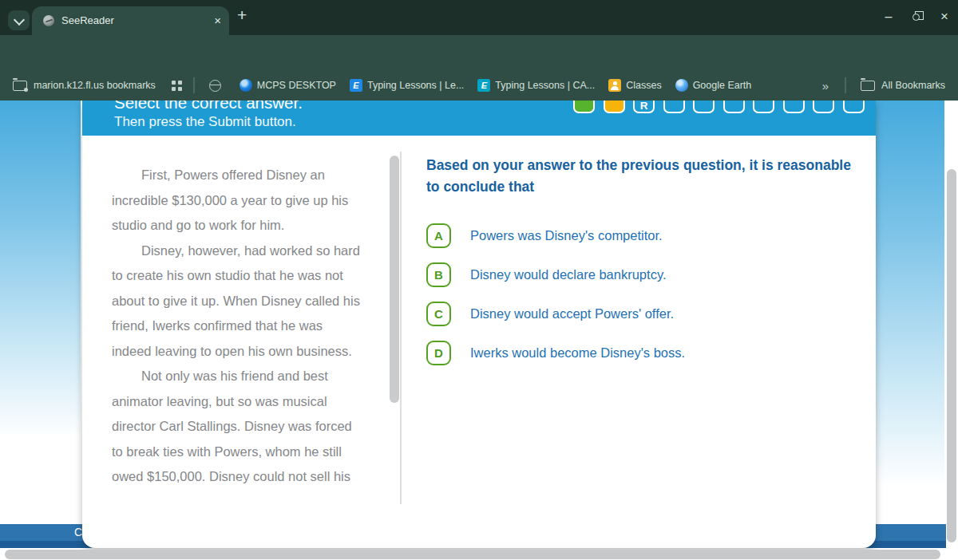  I want to click on background-band-right, so click(910, 292).